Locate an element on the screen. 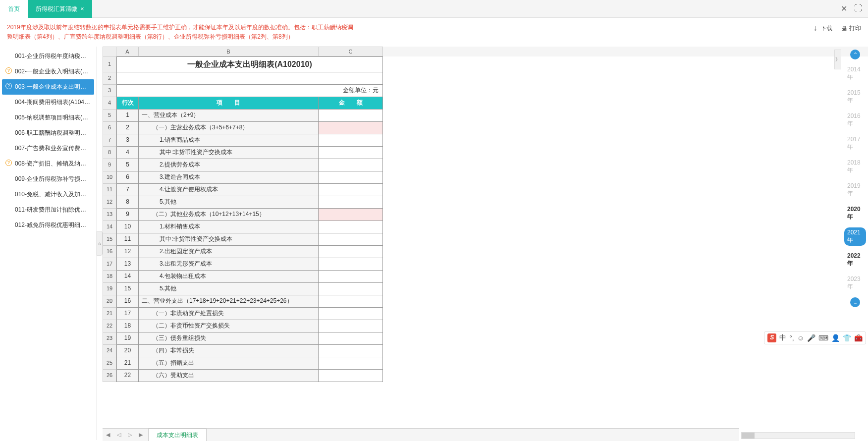 Image resolution: width=868 pixels, height=441 pixels. cell-rownum: 8 is located at coordinates (128, 202).